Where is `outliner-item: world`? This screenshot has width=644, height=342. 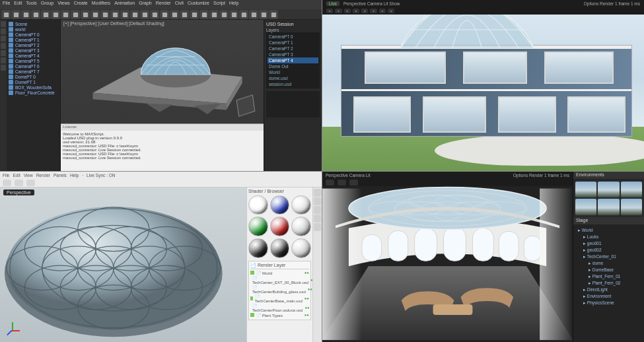 outliner-item: world is located at coordinates (33, 29).